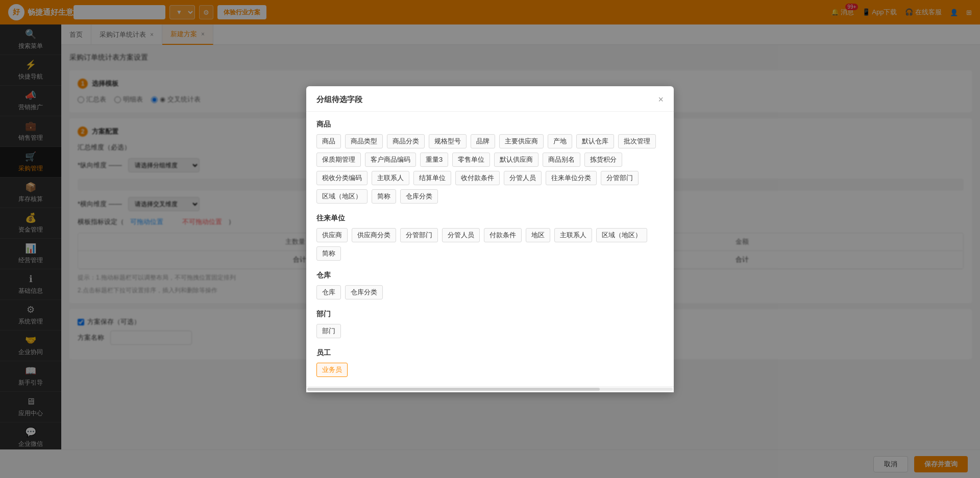  What do you see at coordinates (595, 141) in the screenshot?
I see `field-tag-default-warehouse: 默认仓库` at bounding box center [595, 141].